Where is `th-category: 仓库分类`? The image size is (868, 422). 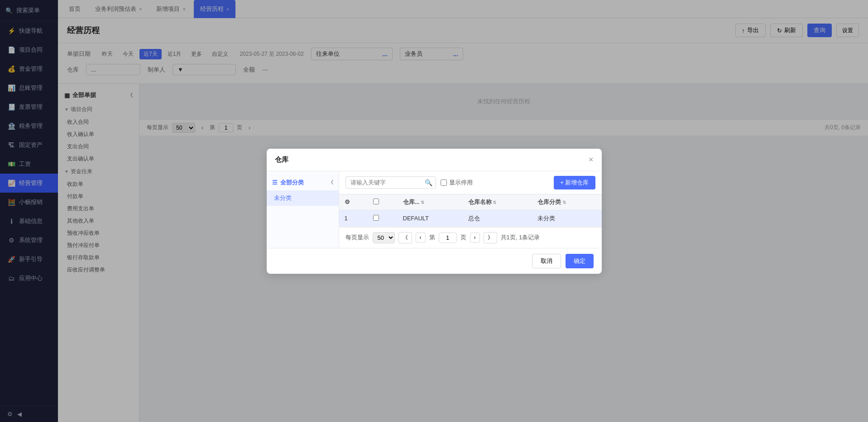 th-category: 仓库分类 is located at coordinates (567, 202).